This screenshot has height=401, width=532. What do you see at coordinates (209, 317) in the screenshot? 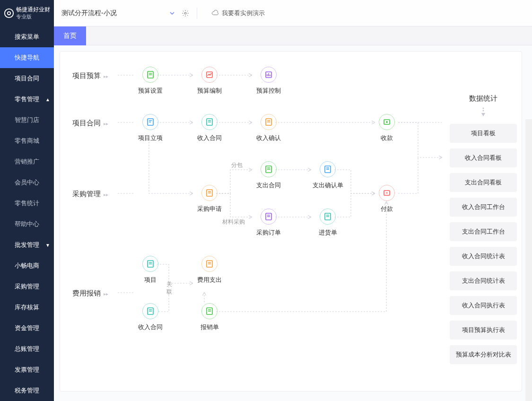
I see `node-reimburse: 报销单` at bounding box center [209, 317].